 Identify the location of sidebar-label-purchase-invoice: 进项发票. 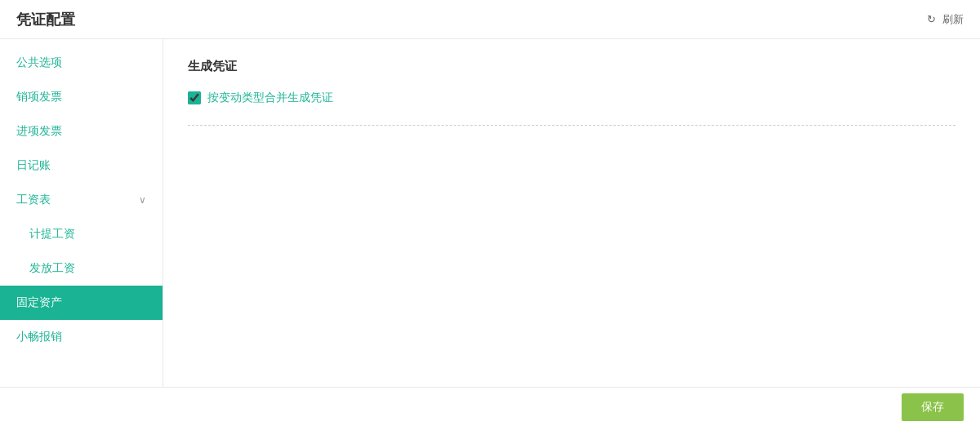
(39, 131).